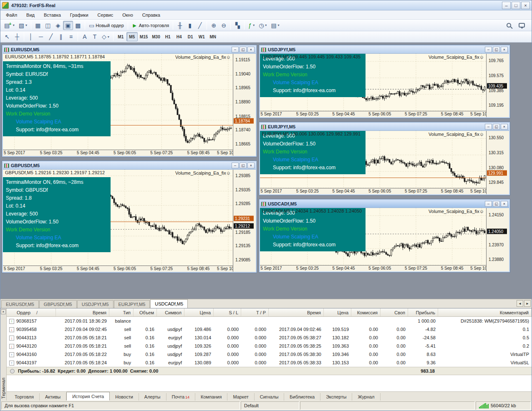 The width and height of the screenshot is (532, 411). I want to click on column-header-14: Комментарий, so click(485, 313).